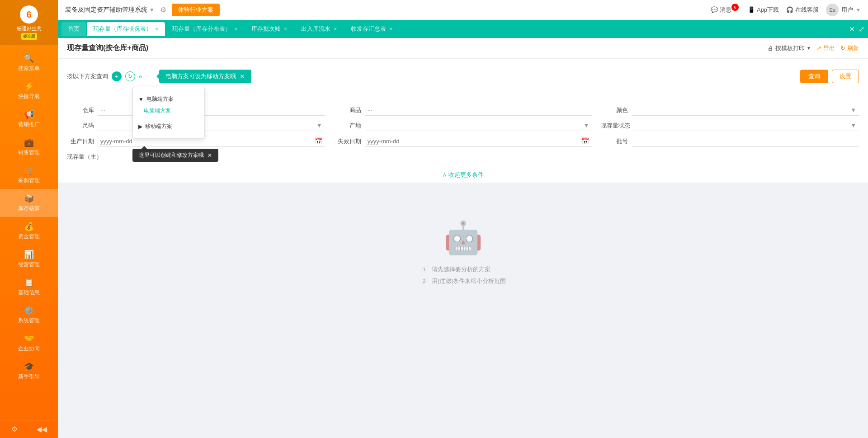  I want to click on step-num-1: 1, so click(424, 269).